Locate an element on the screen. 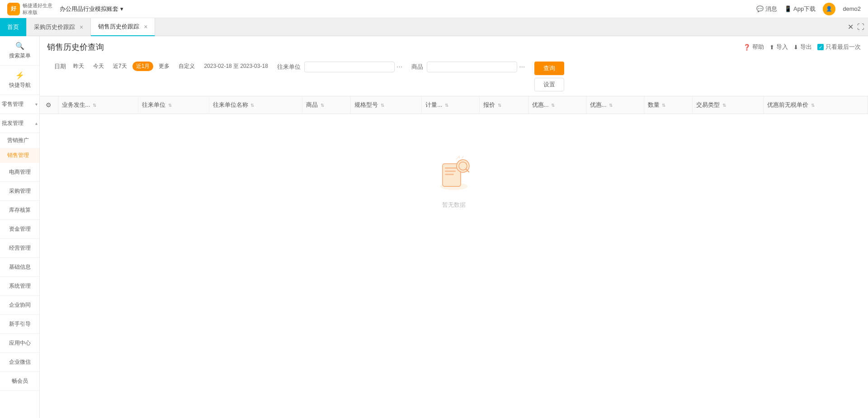 The width and height of the screenshot is (868, 418). date-option-more: 更多 is located at coordinates (164, 66).